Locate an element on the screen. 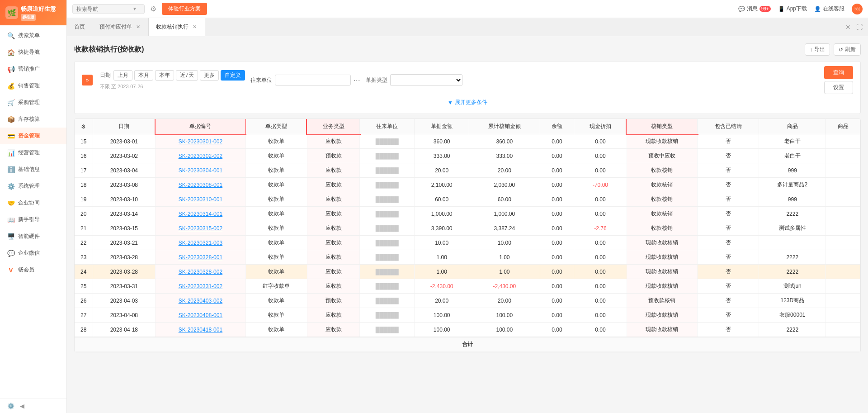 This screenshot has height=413, width=868. td-cash-discount: -2.76 is located at coordinates (600, 228).